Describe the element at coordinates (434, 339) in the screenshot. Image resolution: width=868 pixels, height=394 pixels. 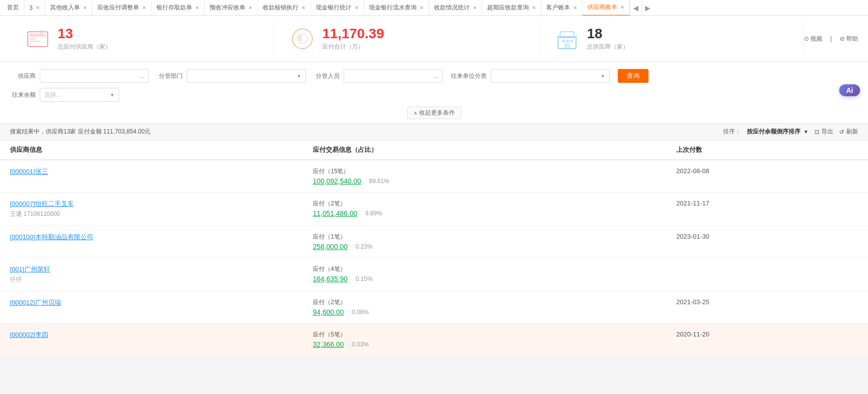
I see `table-row: [000002]李四 应付（5笔） 32,366.00 0.03% 2020-1…` at that location.